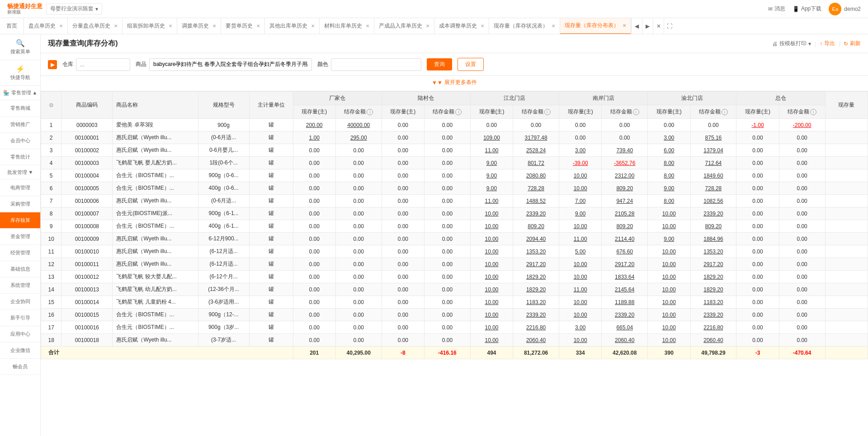  Describe the element at coordinates (669, 138) in the screenshot. I see `cell-wh-8: 3.00` at that location.